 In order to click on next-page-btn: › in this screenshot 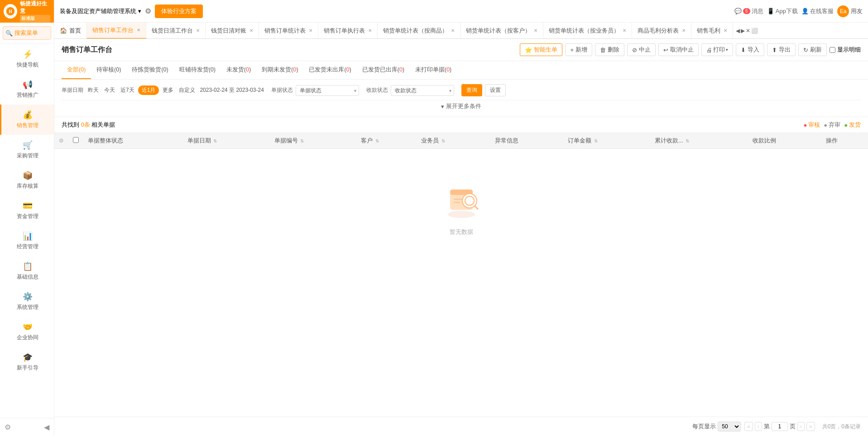, I will do `click(801, 427)`.